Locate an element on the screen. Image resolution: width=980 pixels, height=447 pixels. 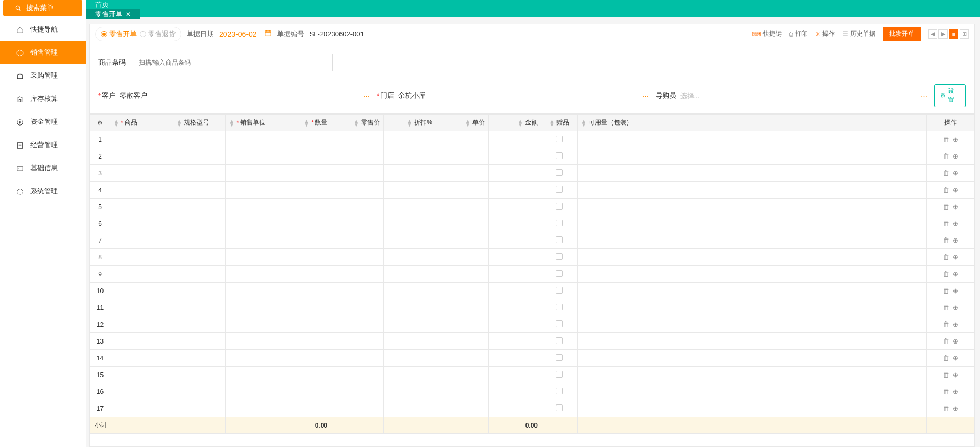
table-row: 10🗑⊕ is located at coordinates (532, 291).